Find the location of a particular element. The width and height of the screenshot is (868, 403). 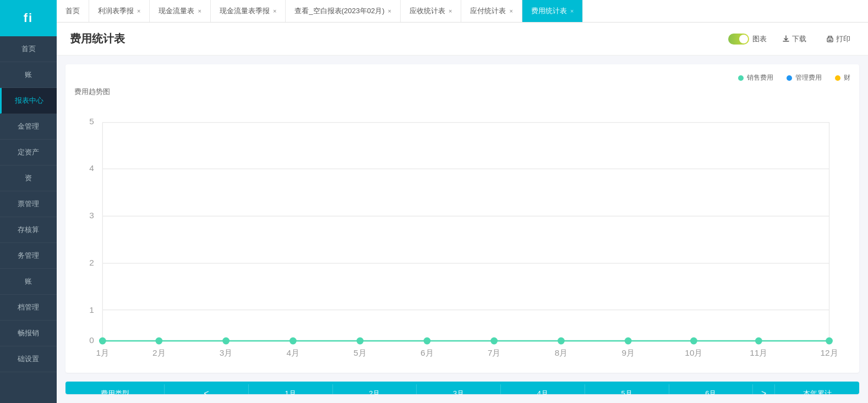

svg-text: 1月 is located at coordinates (103, 353).